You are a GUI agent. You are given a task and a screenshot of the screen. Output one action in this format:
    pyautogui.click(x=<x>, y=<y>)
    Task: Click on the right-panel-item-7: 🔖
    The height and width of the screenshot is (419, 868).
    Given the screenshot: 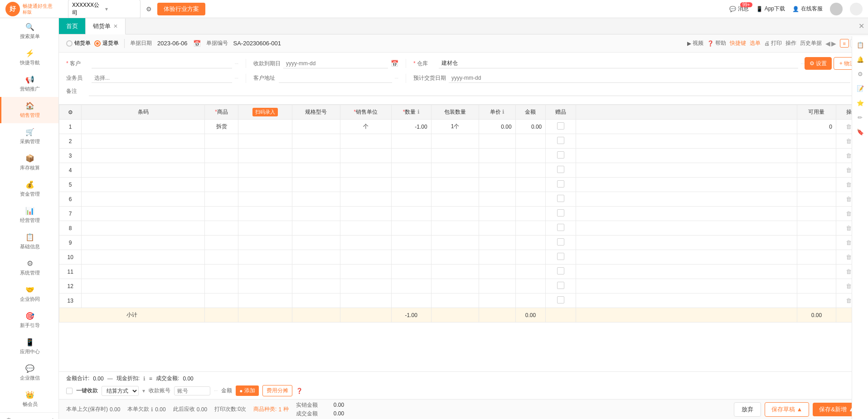 What is the action you would take?
    pyautogui.click(x=860, y=132)
    